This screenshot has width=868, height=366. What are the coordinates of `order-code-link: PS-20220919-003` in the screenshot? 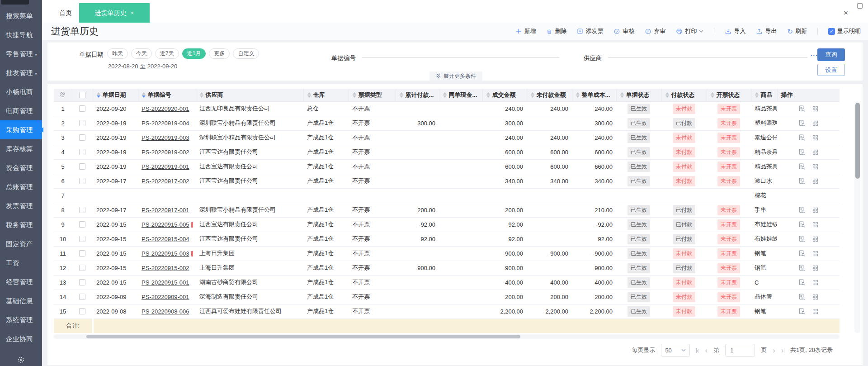 It's located at (165, 138).